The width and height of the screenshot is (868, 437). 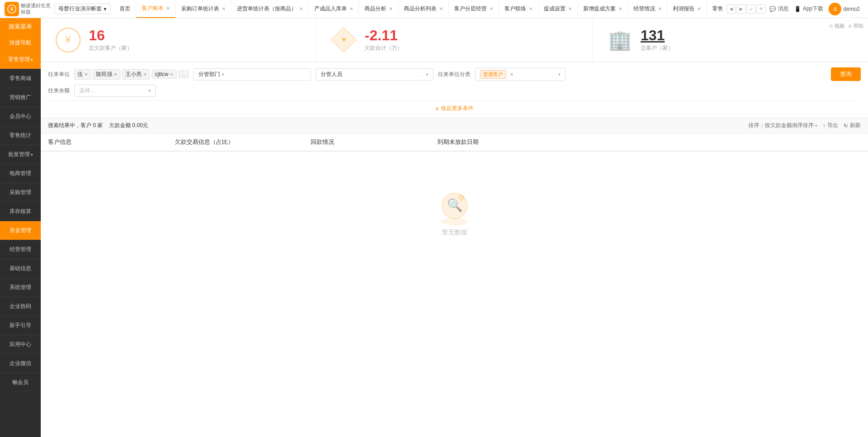 I want to click on unit-tags-more: ..., so click(x=184, y=74).